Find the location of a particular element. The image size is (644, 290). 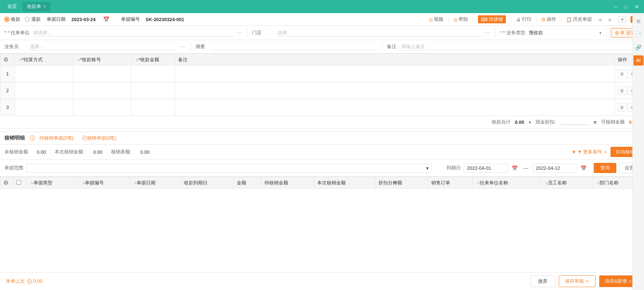

verify-stats: 未核销金额 0.00 本次核销金额: 0.00 核销差额: 0.00 ▼ ▼ 更… is located at coordinates (322, 152).